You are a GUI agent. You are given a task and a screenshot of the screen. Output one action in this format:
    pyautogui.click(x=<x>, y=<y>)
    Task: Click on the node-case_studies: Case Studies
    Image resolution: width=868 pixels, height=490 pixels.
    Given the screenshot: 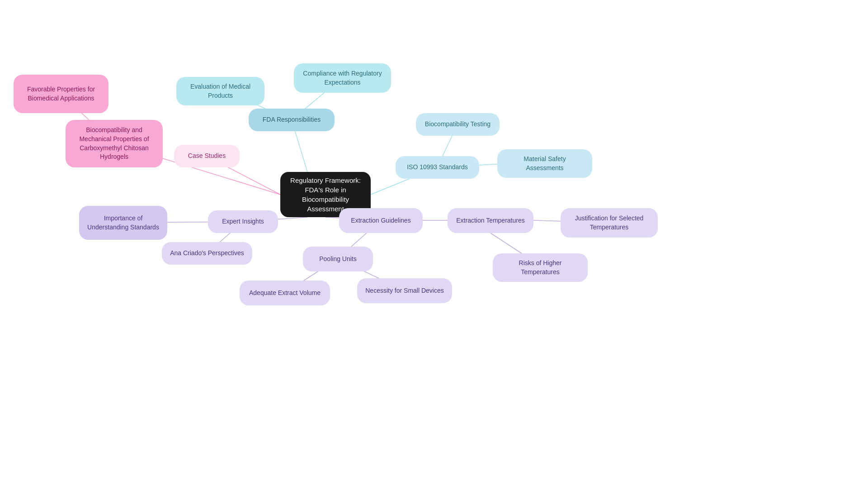 What is the action you would take?
    pyautogui.click(x=207, y=156)
    